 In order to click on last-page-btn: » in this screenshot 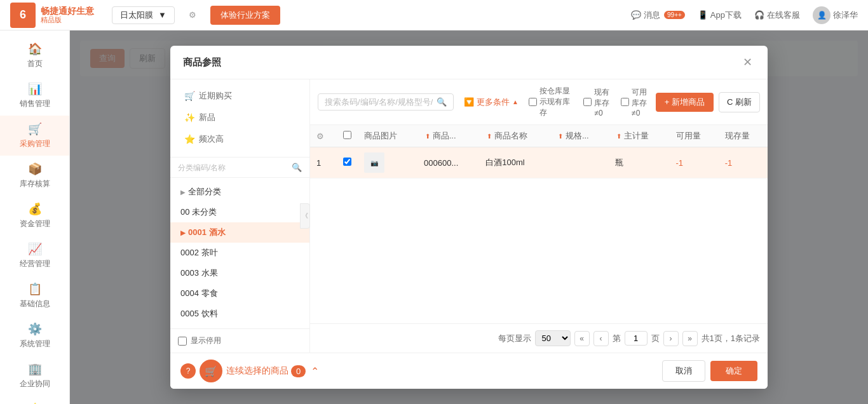, I will do `click(690, 339)`.